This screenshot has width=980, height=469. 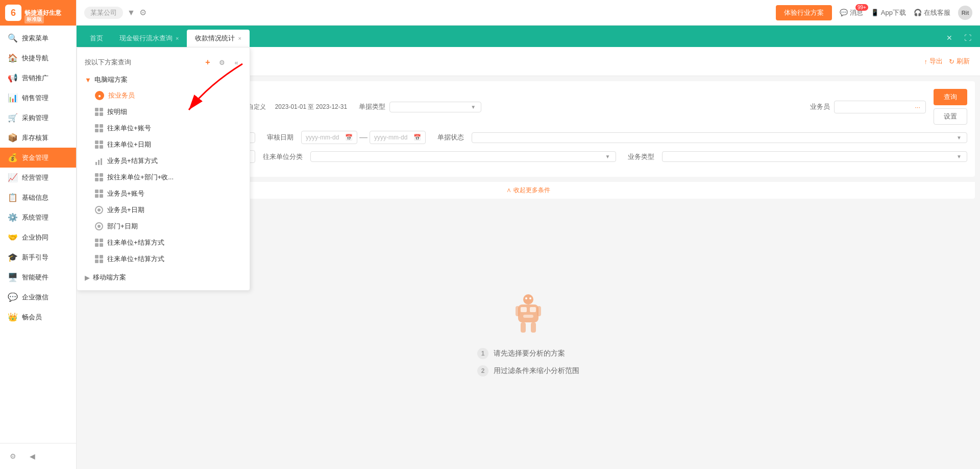 What do you see at coordinates (278, 137) in the screenshot?
I see `review-date-label: 审核日期` at bounding box center [278, 137].